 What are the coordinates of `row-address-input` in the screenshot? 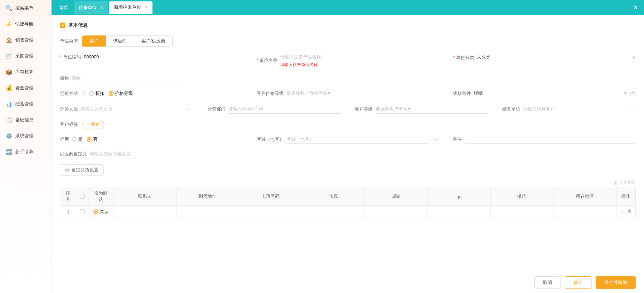 It's located at (208, 212).